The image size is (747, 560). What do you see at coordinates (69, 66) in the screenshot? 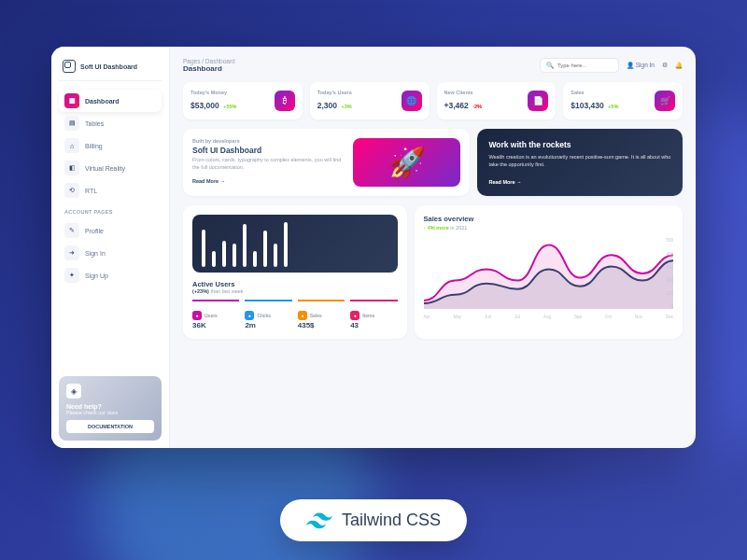
I see `logo-icon` at bounding box center [69, 66].